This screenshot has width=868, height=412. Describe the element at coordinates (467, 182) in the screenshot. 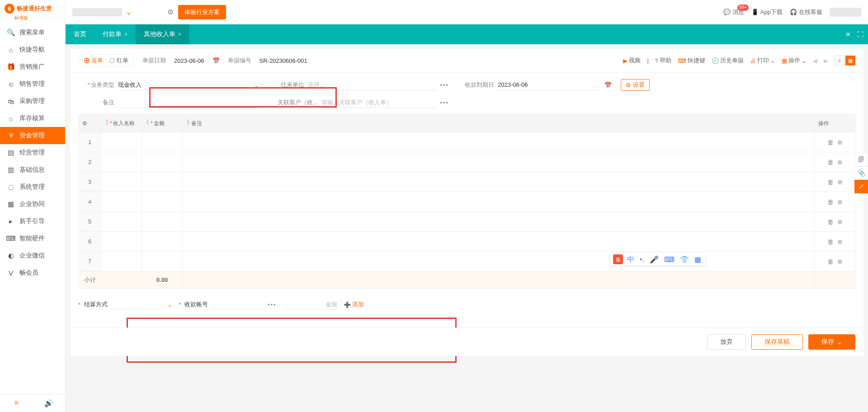

I see `table-row: 3🗑⊕` at that location.